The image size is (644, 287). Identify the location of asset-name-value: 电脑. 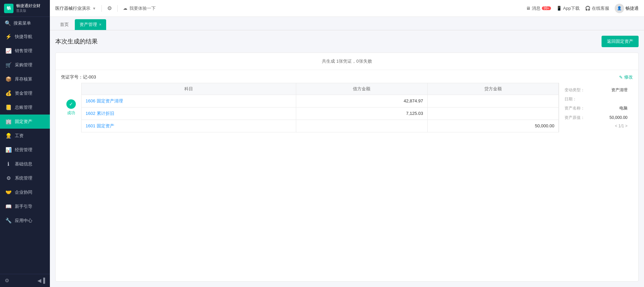
(623, 108).